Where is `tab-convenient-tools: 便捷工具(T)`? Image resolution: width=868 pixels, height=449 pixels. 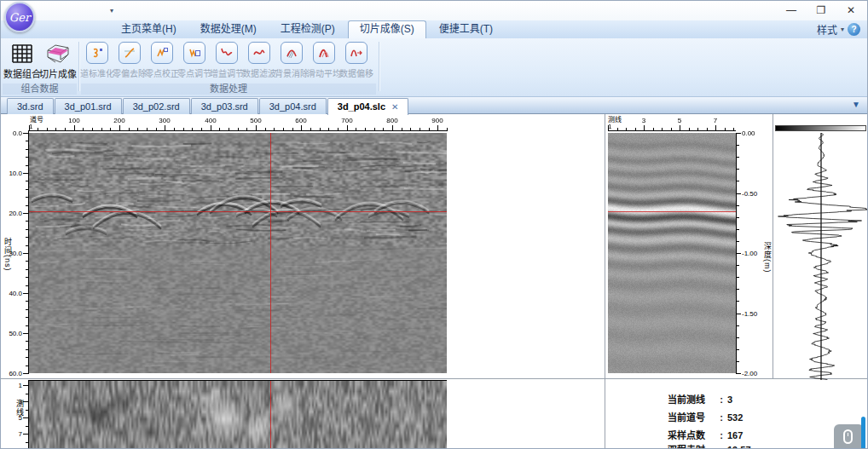
tab-convenient-tools: 便捷工具(T) is located at coordinates (466, 29).